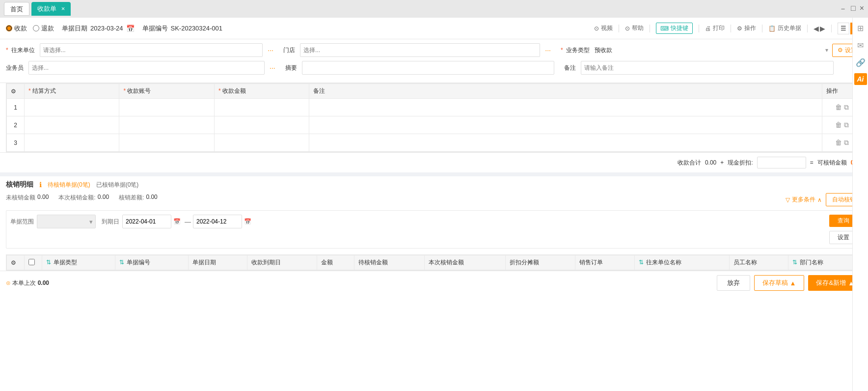 The height and width of the screenshot is (391, 868). What do you see at coordinates (603, 28) in the screenshot?
I see `video-btn: ⊙ 视频` at bounding box center [603, 28].